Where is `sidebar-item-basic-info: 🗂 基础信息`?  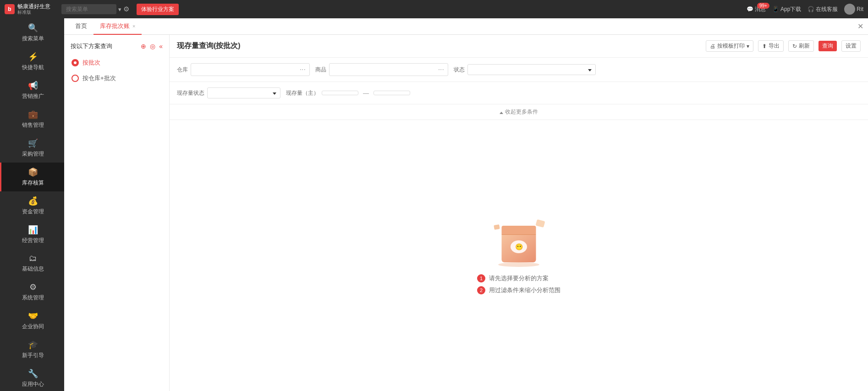
sidebar-item-basic-info: 🗂 基础信息 is located at coordinates (32, 263).